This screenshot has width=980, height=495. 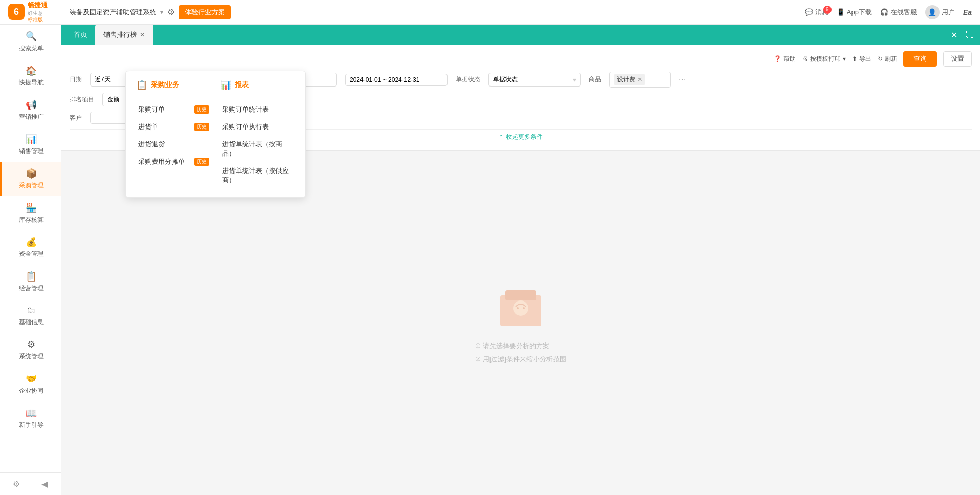 I want to click on logo-text: 畅捷通 好生意 标准版, so click(x=38, y=12).